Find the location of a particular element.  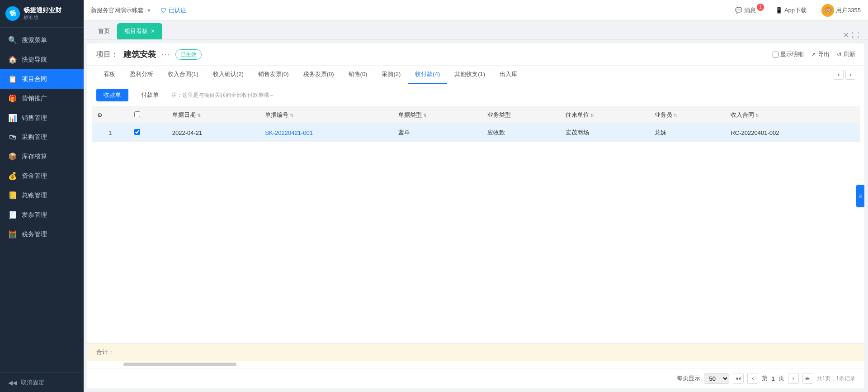

sidebar-item-purchase: 🛍 采购管理 is located at coordinates (42, 137).